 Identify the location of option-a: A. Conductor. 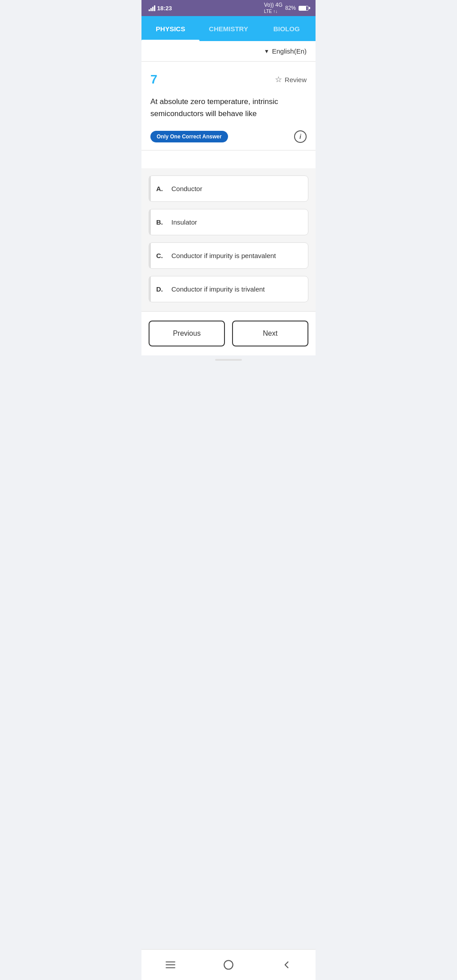
(228, 188).